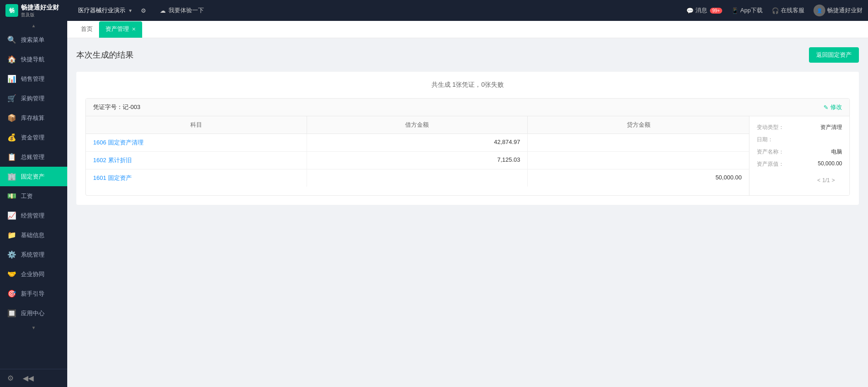 This screenshot has width=868, height=387. I want to click on try-button: ☁ 我要体验一下, so click(182, 10).